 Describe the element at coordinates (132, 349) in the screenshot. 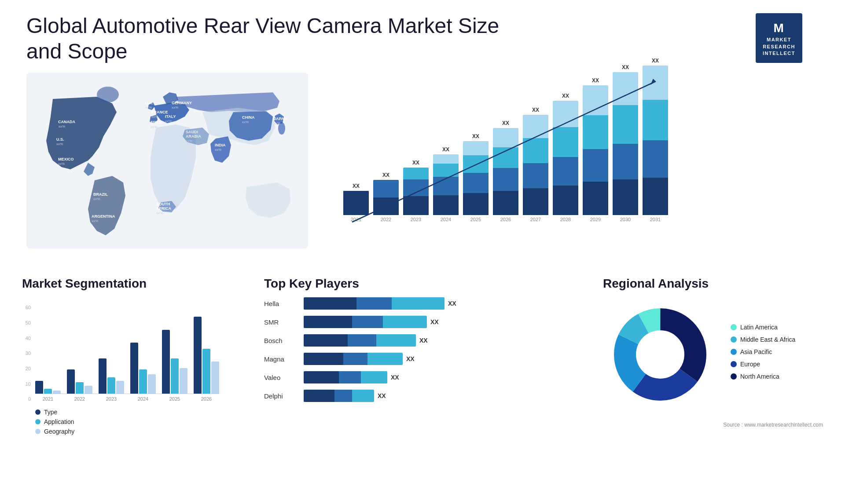

I see `seg-chart-wrapper: 0 10 20 30 40 50 60` at that location.